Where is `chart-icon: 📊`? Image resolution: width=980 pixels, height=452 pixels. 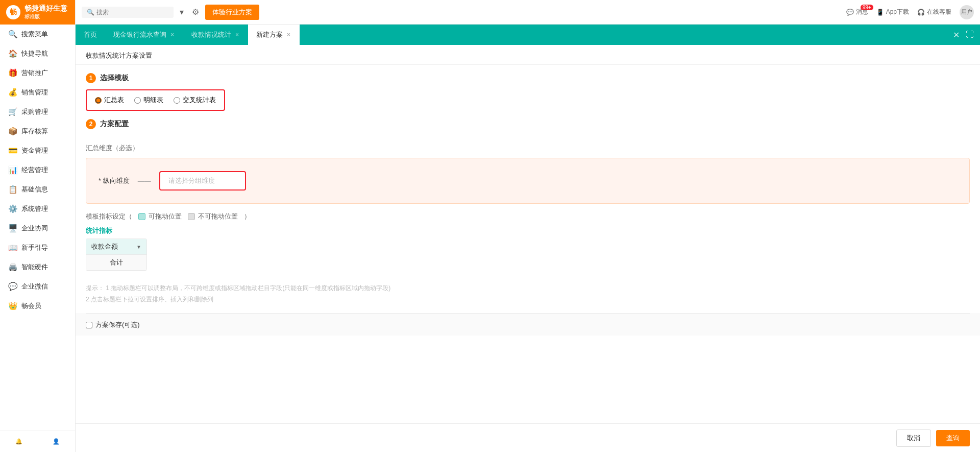
chart-icon: 📊 is located at coordinates (13, 170).